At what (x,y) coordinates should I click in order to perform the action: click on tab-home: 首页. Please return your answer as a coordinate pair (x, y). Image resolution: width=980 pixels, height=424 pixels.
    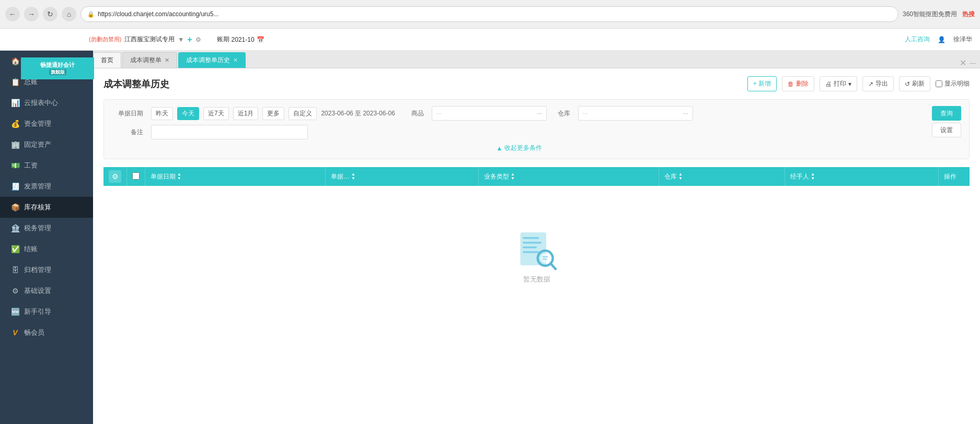
    Looking at the image, I should click on (107, 60).